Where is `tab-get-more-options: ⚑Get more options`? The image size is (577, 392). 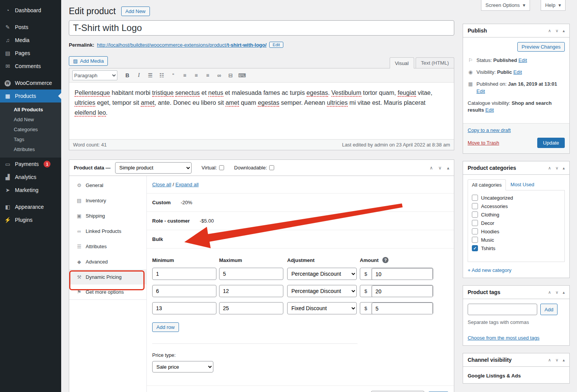 tab-get-more-options: ⚑Get more options is located at coordinates (108, 292).